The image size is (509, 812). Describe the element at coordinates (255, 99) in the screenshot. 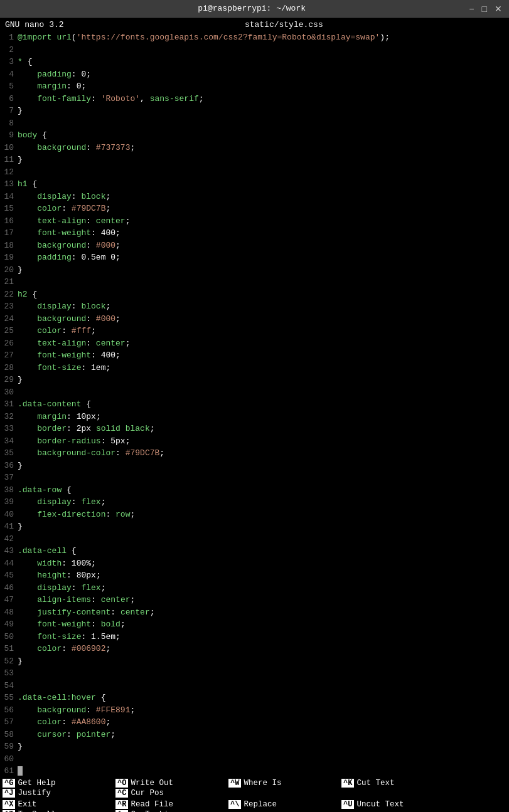

I see `line-6: 6 font-family: 'Roboto', sans-serif;` at that location.